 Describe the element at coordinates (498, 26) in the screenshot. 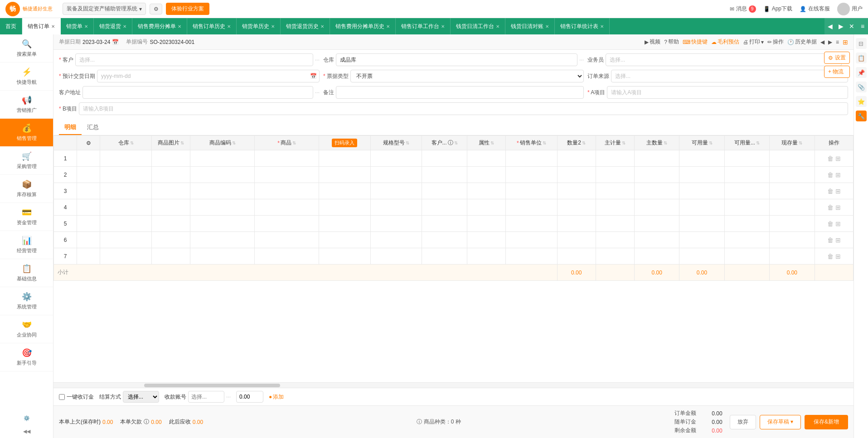

I see `tab-daily-workbench-close: ✕` at that location.